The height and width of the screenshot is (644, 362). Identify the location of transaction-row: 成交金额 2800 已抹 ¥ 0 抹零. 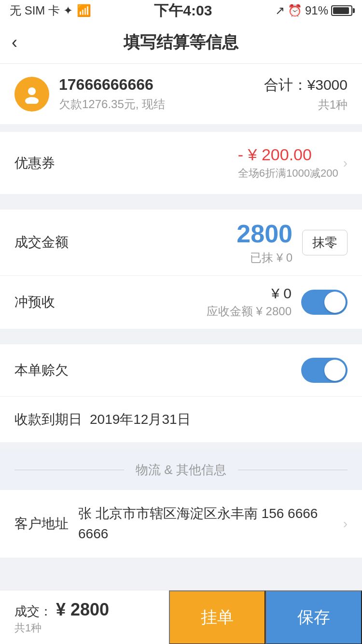
(181, 242).